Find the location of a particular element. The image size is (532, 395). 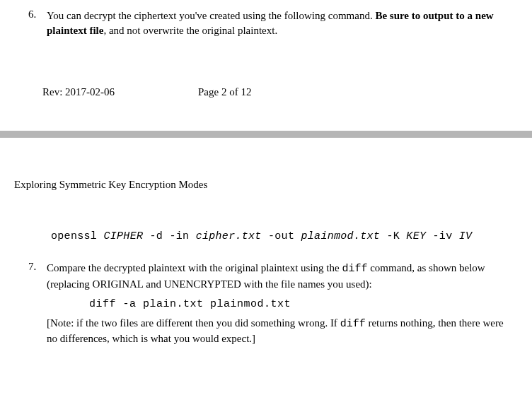

note-part1: [Note: if the two files are different th… is located at coordinates (194, 323).